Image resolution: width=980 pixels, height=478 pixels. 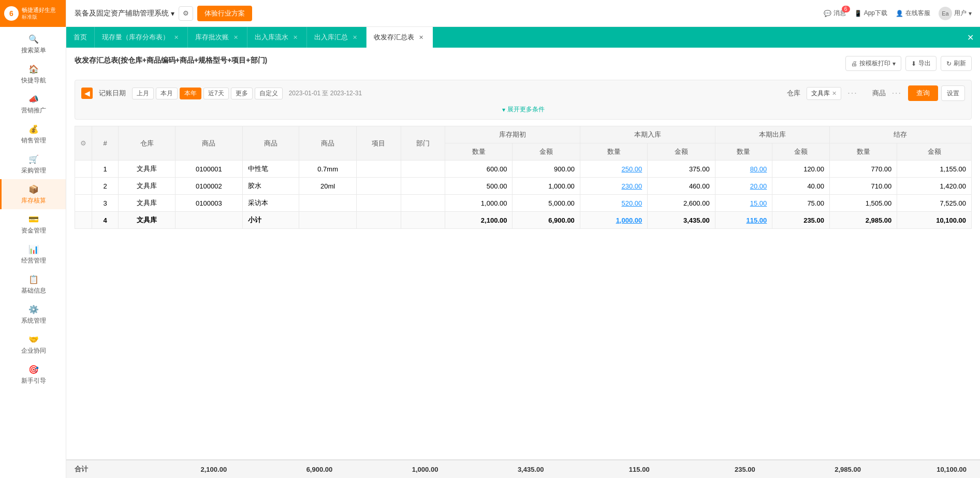 I want to click on sidebar-item-quick-nav: 🏠快捷导航, so click(x=33, y=74).